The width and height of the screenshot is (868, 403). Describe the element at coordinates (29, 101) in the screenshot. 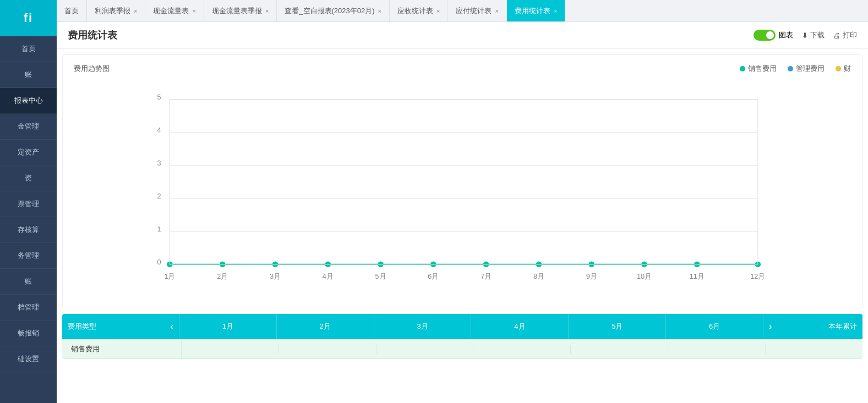

I see `sidebar-item-reports: 报表中心` at that location.